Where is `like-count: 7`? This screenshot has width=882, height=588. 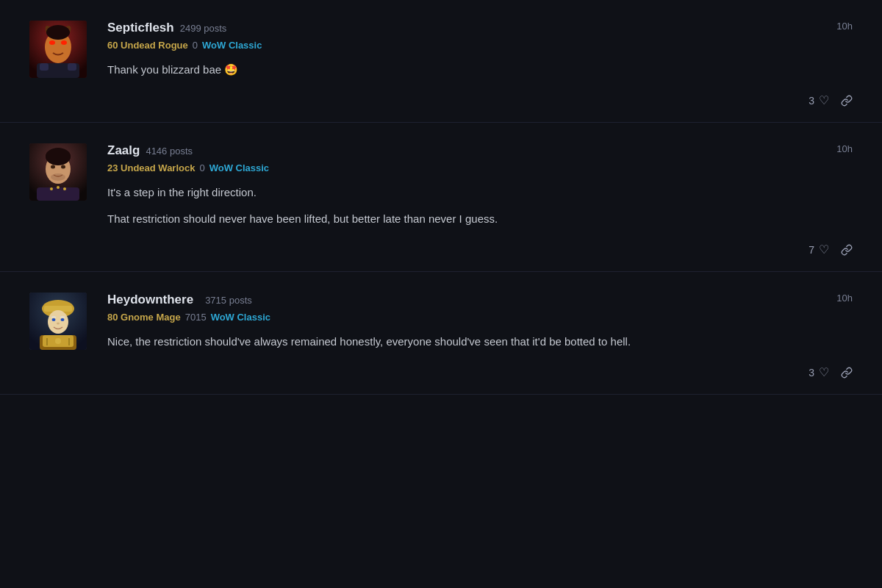 like-count: 7 is located at coordinates (811, 250).